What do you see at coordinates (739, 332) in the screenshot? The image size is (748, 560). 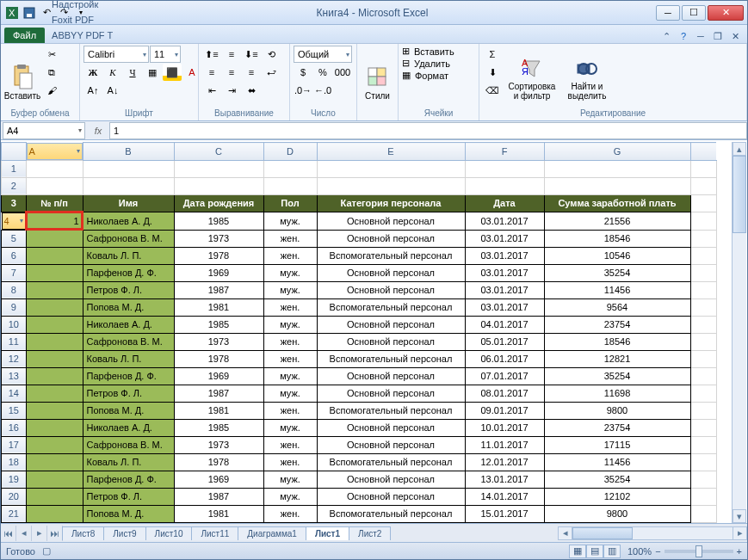 I see `vertical-scrollbar: ▴ ▾` at bounding box center [739, 332].